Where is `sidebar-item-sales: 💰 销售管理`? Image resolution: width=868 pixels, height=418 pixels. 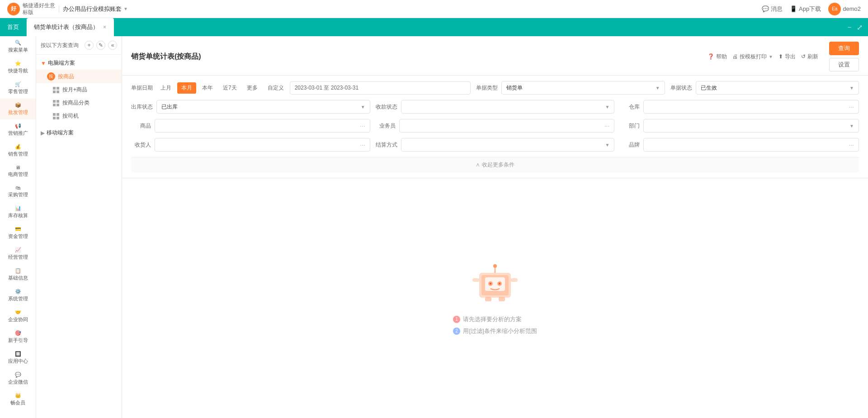 sidebar-item-sales: 💰 销售管理 is located at coordinates (18, 151).